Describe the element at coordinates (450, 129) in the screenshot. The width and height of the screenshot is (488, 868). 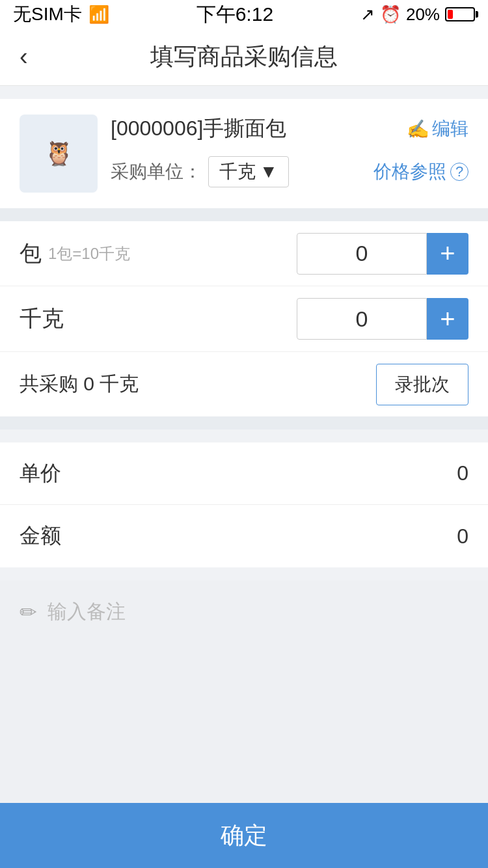
I see `edit-label: 编辑` at that location.